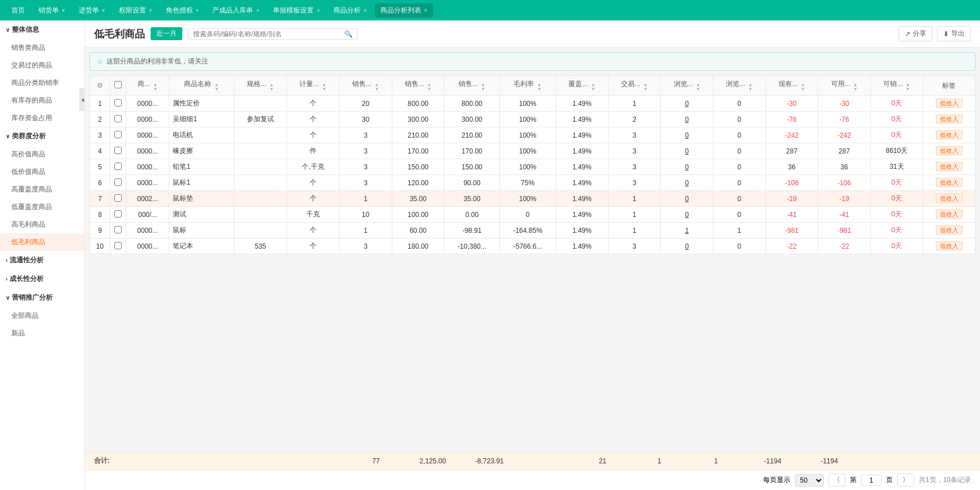  What do you see at coordinates (634, 86) in the screenshot?
I see `col-trade: 交易... ▲▼` at bounding box center [634, 86].